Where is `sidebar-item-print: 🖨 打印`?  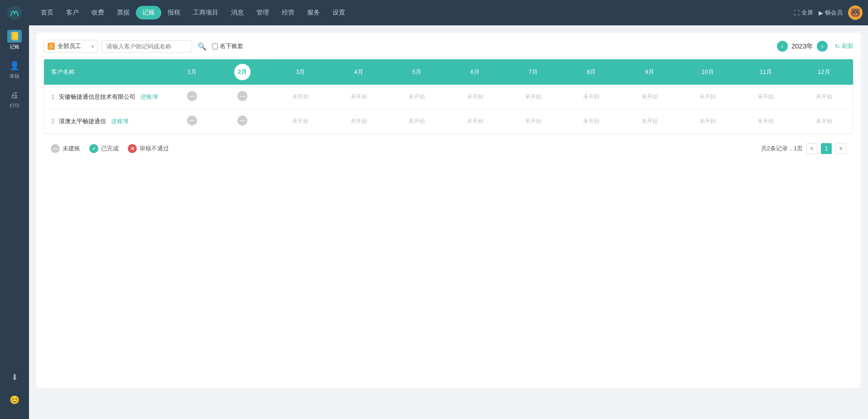 sidebar-item-print: 🖨 打印 is located at coordinates (14, 99).